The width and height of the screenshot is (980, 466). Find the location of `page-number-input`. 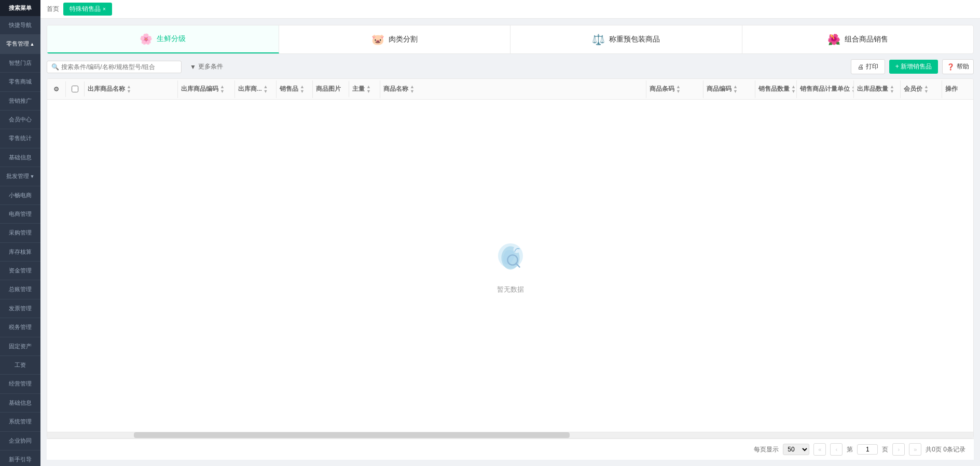

page-number-input is located at coordinates (867, 449).